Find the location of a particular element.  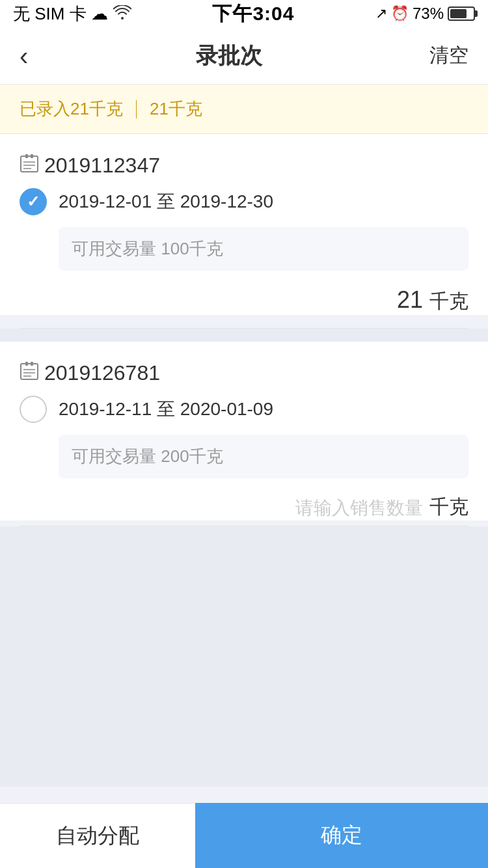

recorded-label: 已录入21千克 is located at coordinates (72, 109).